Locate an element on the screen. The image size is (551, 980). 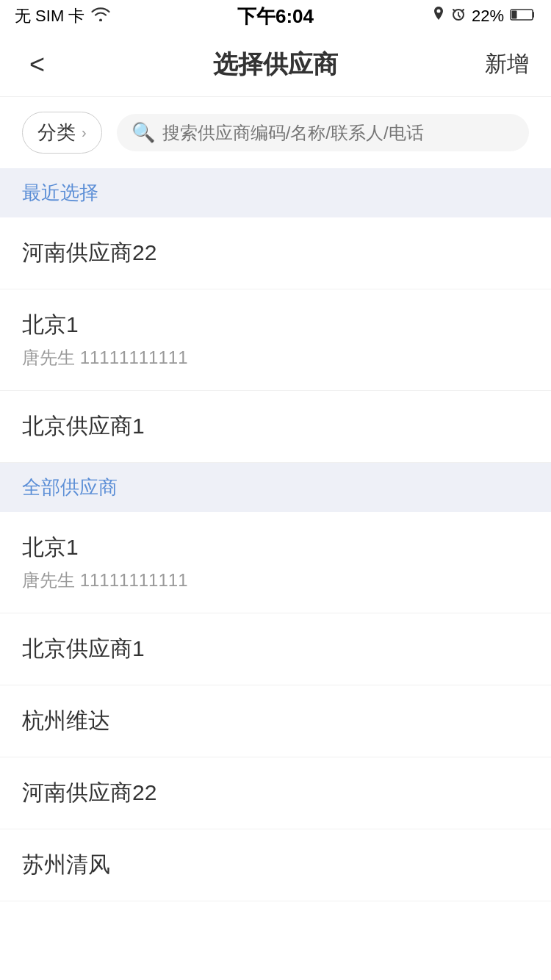
status-left: 无 SIM 卡 is located at coordinates (63, 16).